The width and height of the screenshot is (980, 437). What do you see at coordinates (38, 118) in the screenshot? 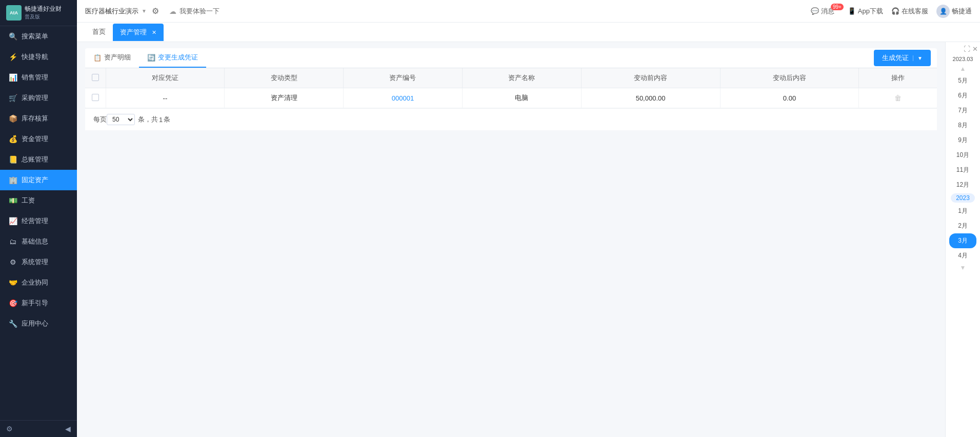
I see `sidebar-item-inventory: 📦 库存核算` at bounding box center [38, 118].